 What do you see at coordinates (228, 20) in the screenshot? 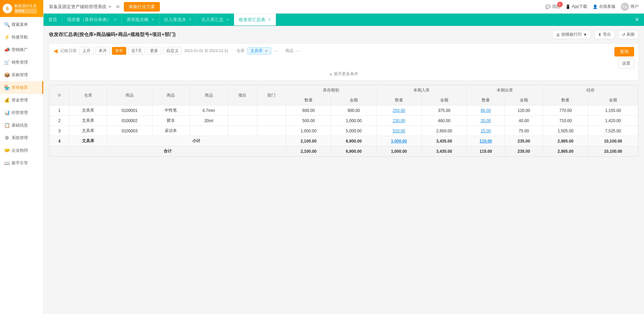
I see `tab-close-summary: ✕` at bounding box center [228, 20].